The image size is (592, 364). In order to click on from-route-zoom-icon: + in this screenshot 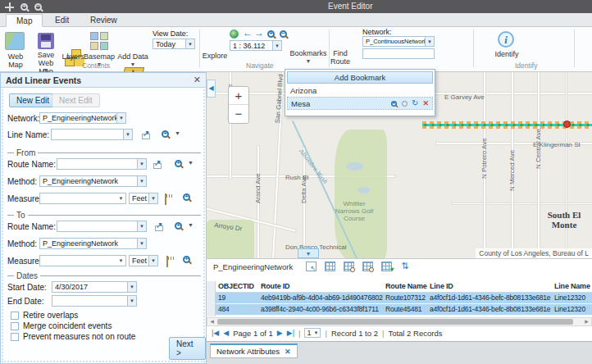, I will do `click(179, 164)`.